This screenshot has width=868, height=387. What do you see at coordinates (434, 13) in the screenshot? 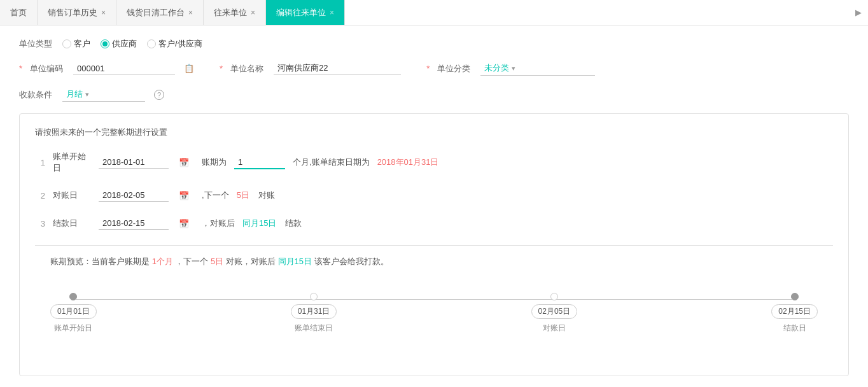
I see `tabs-bar: 首页 销售订单历史 × 钱货日清工作台 × 往来单位 × 编辑往来单位 × ▶` at bounding box center [434, 13].